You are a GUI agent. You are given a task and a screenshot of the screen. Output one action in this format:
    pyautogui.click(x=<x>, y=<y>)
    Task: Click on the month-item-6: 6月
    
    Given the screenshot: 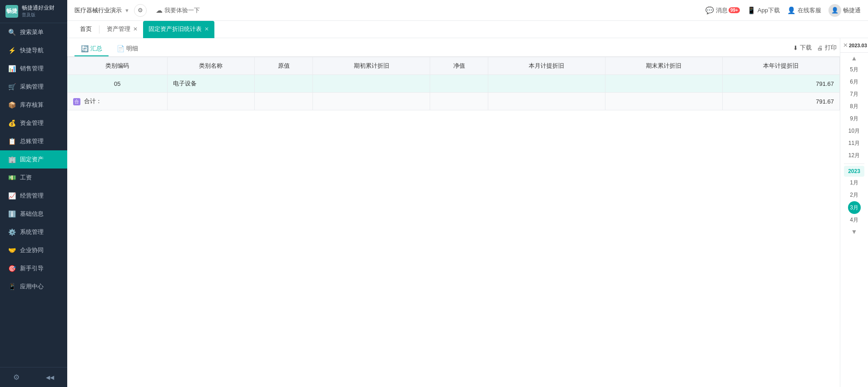 What is the action you would take?
    pyautogui.click(x=854, y=82)
    